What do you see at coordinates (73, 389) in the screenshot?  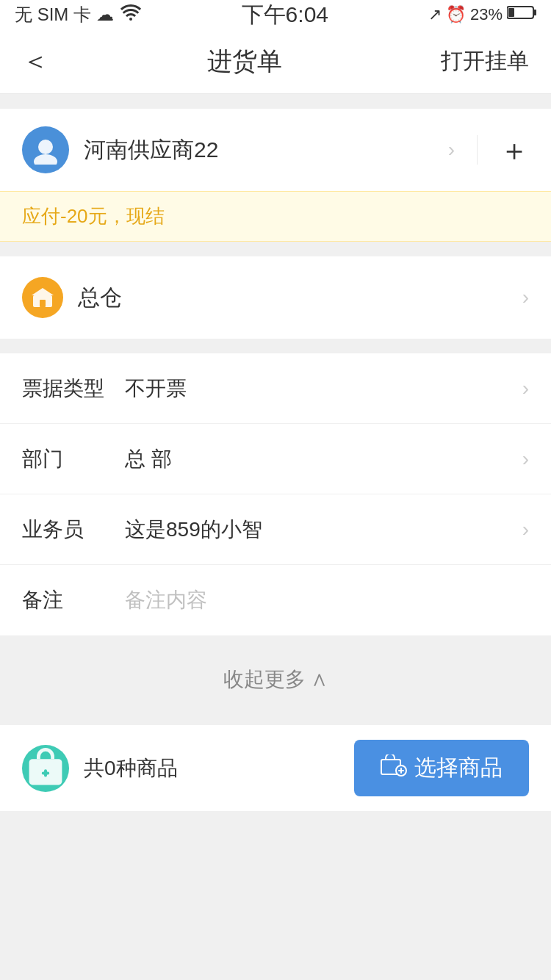 I see `ticket-type-label: 票据类型` at bounding box center [73, 389].